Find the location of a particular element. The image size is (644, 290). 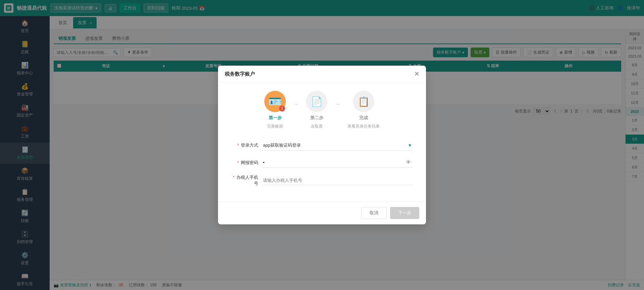

step-2-label: 第二步 is located at coordinates (317, 118).